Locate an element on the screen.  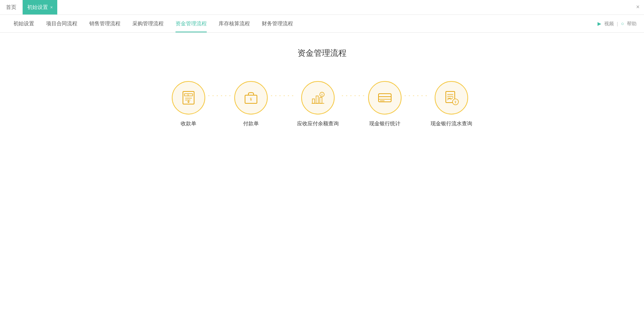
flow-circle-balance: ¥ is located at coordinates (318, 98).